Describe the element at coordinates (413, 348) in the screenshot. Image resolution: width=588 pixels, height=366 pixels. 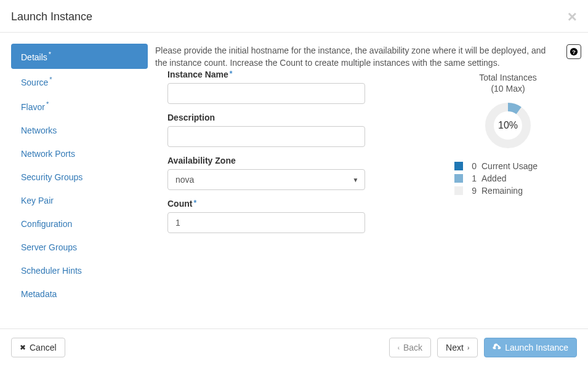
I see `button-label: Back` at that location.